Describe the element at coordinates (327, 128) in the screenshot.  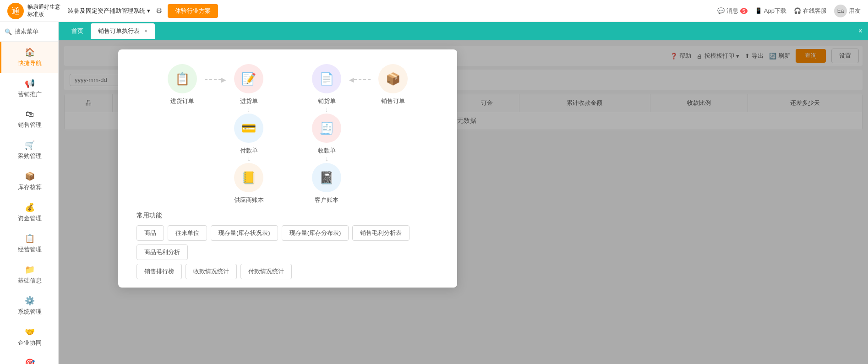
I see `receipt-bill-icon: 🧾` at that location.